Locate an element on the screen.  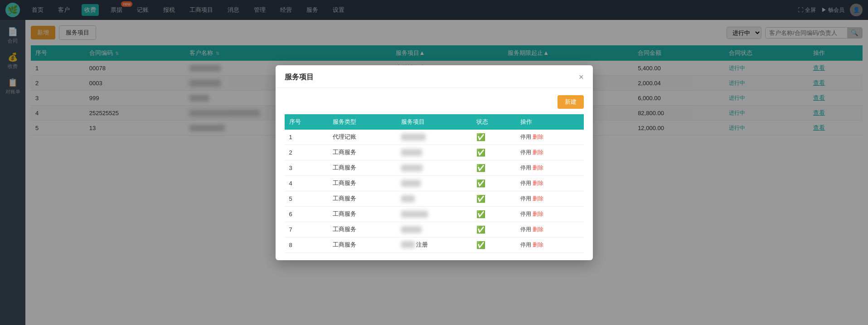
modal-close-button: × is located at coordinates (581, 77).